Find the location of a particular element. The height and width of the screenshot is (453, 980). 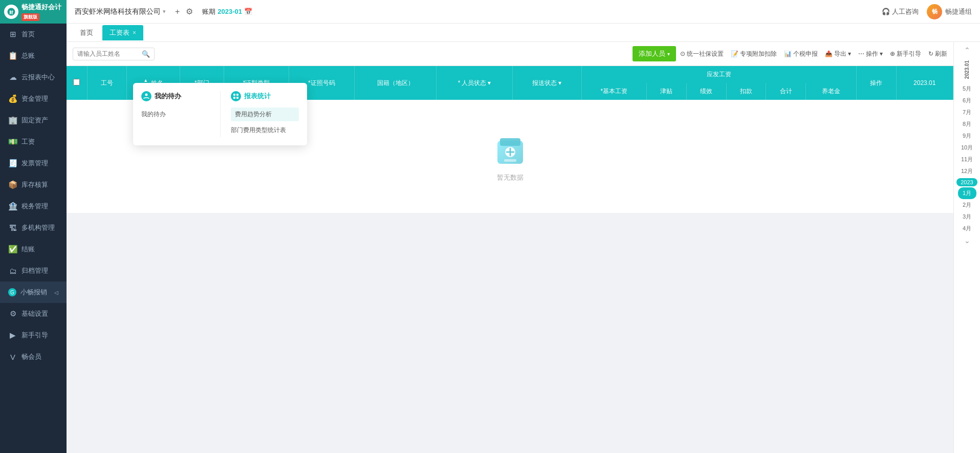

period-label: 账期 is located at coordinates (209, 12).